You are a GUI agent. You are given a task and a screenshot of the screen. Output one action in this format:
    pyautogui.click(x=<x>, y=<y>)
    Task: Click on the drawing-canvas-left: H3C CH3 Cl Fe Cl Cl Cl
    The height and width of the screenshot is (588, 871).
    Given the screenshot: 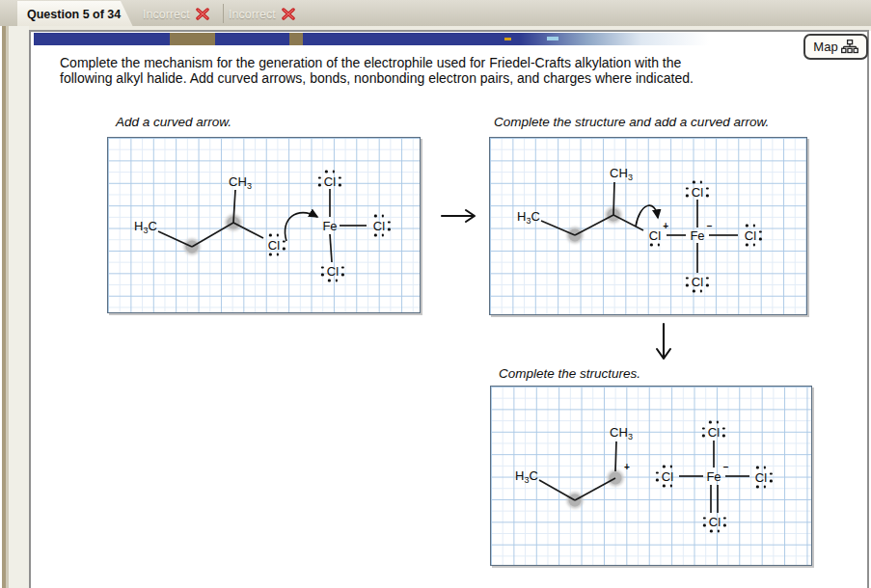 What is the action you would take?
    pyautogui.click(x=264, y=226)
    